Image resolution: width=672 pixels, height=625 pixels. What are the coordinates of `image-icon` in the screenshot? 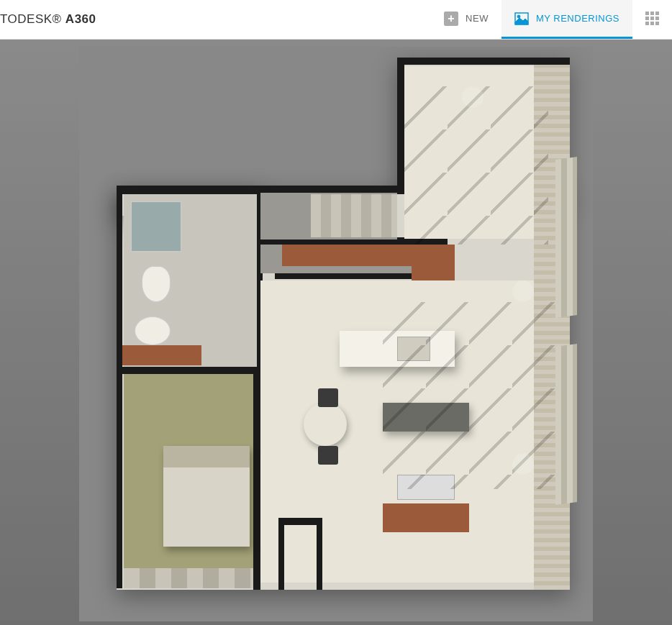 It's located at (522, 19).